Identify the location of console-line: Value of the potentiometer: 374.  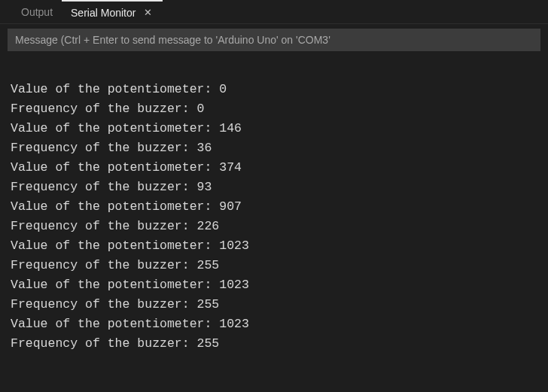
(274, 168).